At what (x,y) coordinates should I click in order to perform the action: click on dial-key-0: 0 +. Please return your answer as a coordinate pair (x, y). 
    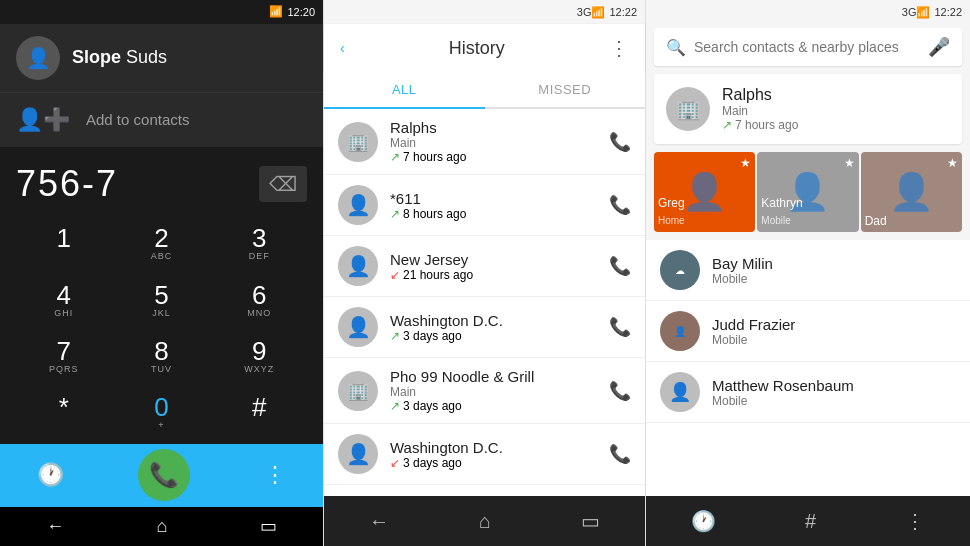
    Looking at the image, I should click on (162, 413).